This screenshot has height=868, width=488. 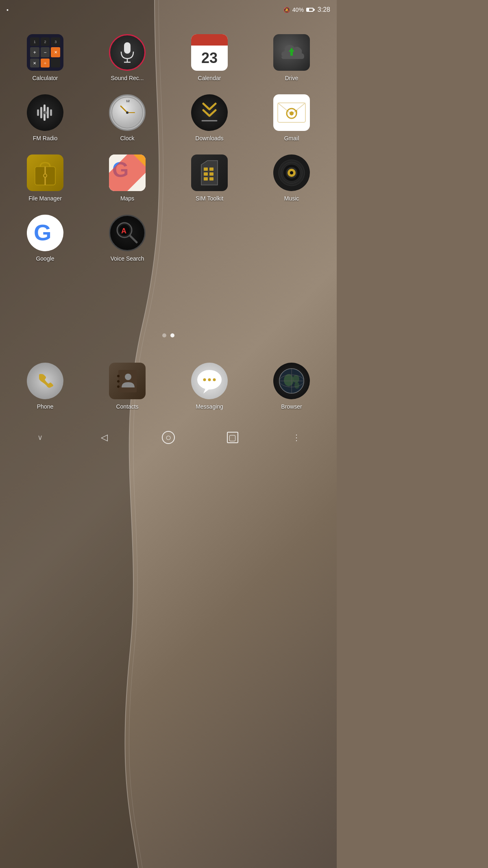 I want to click on phone-label: Phone, so click(x=45, y=407).